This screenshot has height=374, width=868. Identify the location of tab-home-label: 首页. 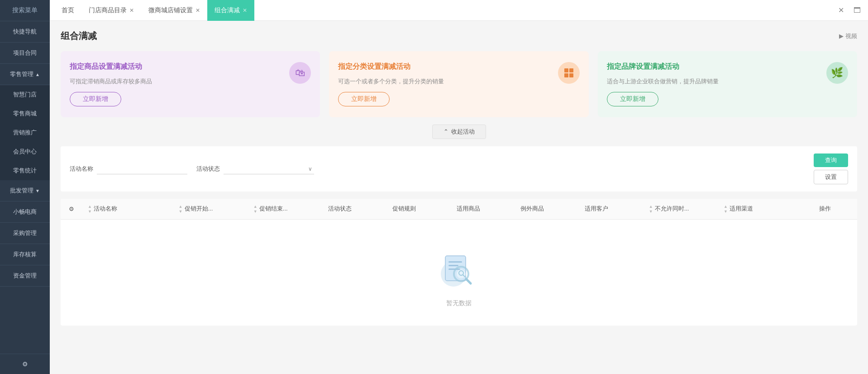
(68, 10).